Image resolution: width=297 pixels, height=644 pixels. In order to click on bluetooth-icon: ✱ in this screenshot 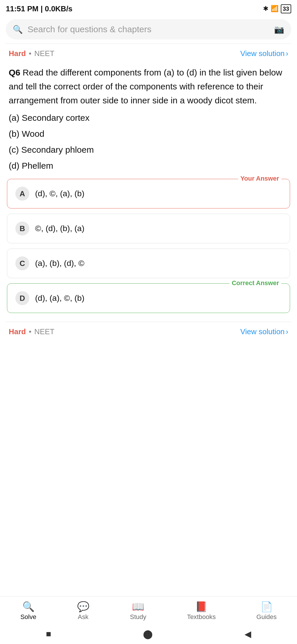, I will do `click(266, 9)`.